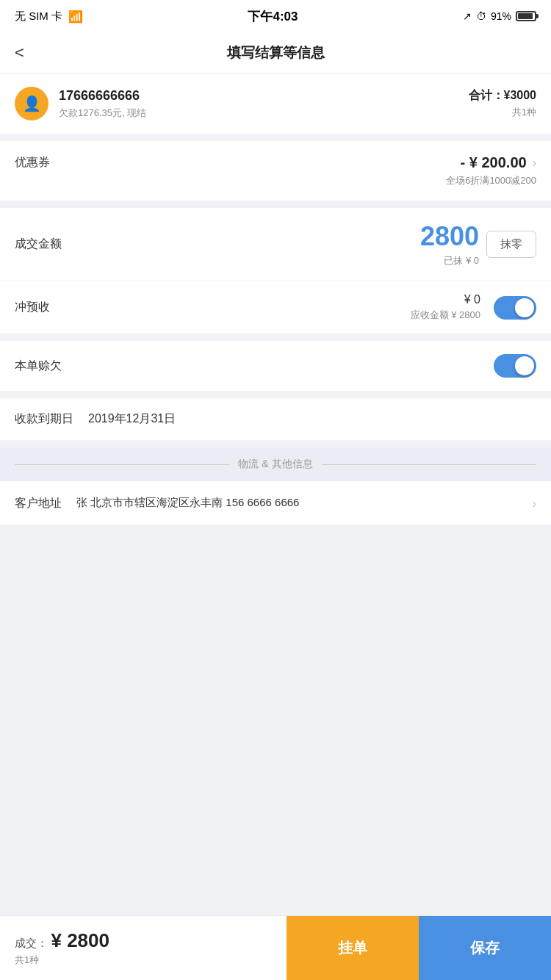 The image size is (551, 980). I want to click on divider-text: 物流 & 其他信息, so click(275, 464).